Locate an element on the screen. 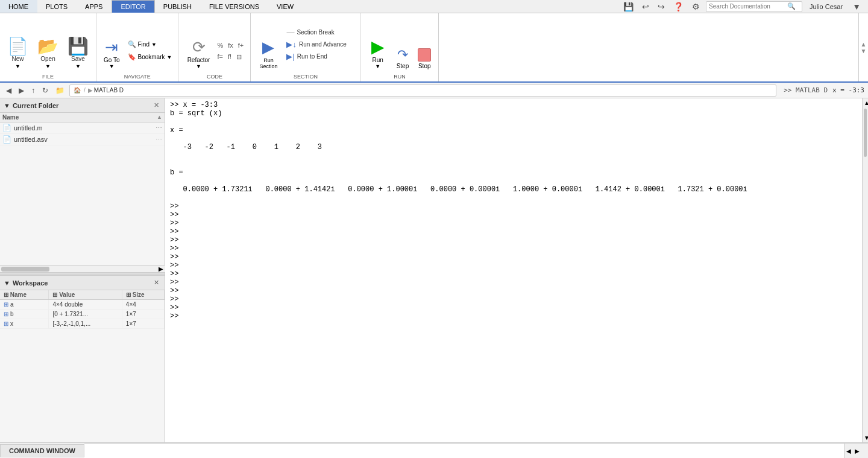 Image resolution: width=868 pixels, height=458 pixels. current-folder-title: ▼ Current Folder is located at coordinates (31, 106).